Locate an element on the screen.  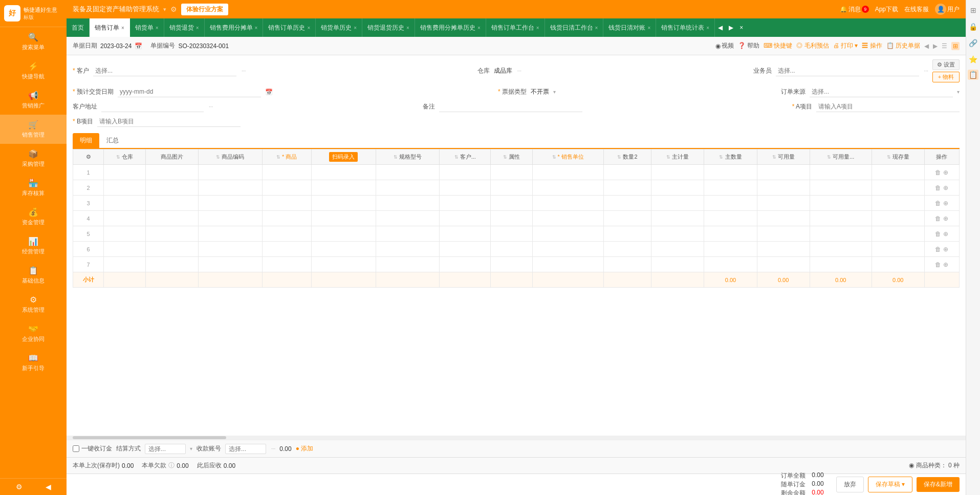
warehouse-dots: ··· is located at coordinates (519, 71).